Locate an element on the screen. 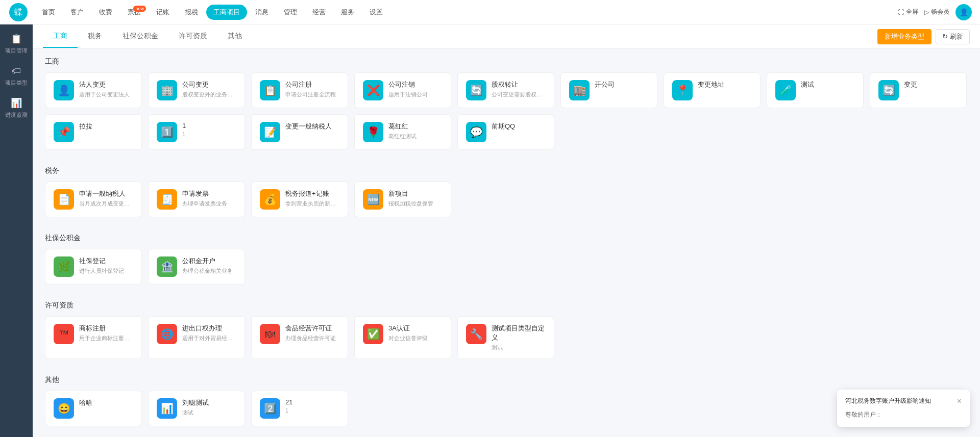  refresh-label: 刷新 is located at coordinates (957, 37).